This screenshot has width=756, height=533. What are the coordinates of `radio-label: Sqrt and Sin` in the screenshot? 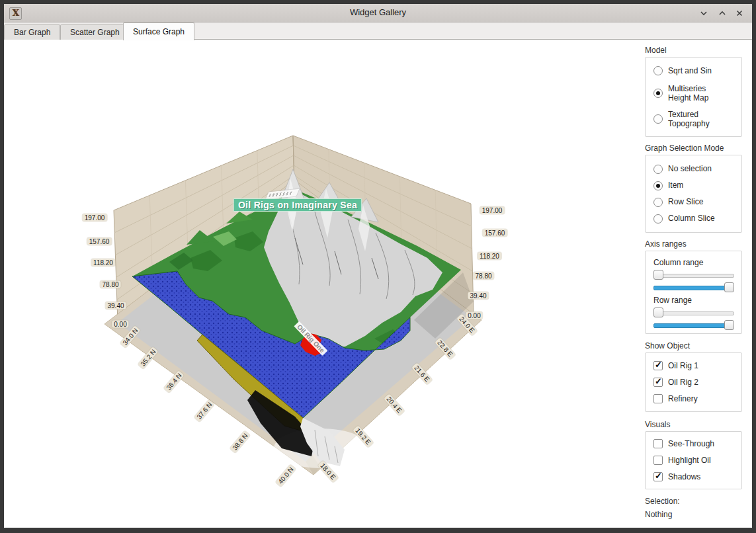 It's located at (699, 71).